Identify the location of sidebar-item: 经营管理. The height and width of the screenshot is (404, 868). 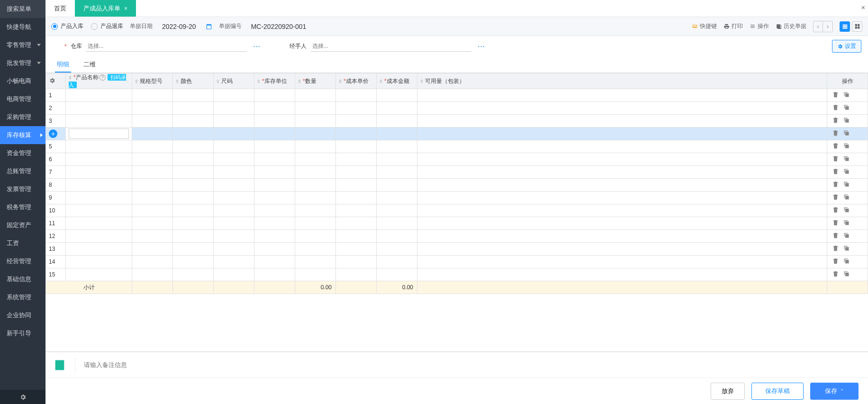
(23, 261).